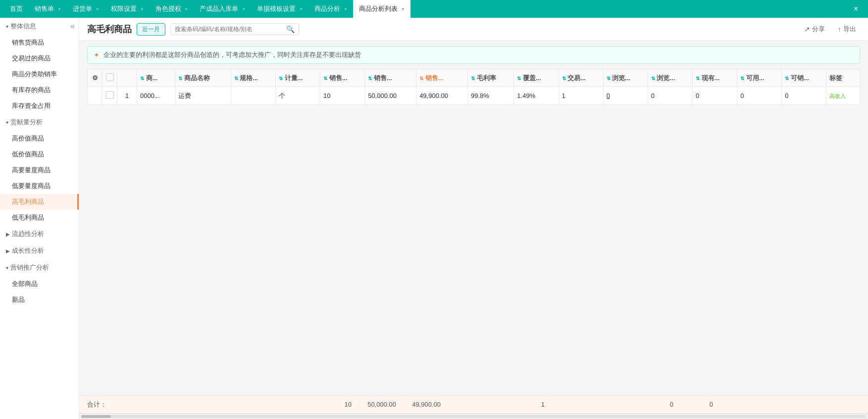 The height and width of the screenshot is (419, 868). I want to click on row-views1: 0, so click(625, 96).